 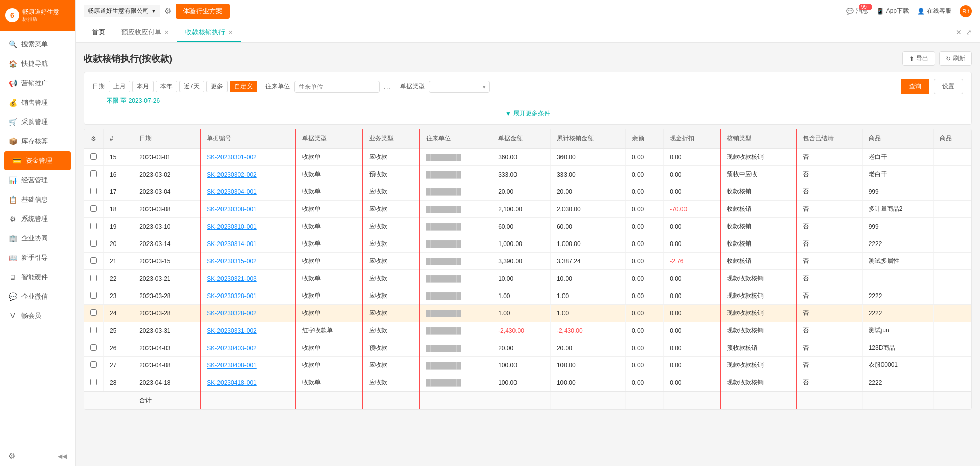 What do you see at coordinates (118, 261) in the screenshot?
I see `cell-no: 21` at bounding box center [118, 261].